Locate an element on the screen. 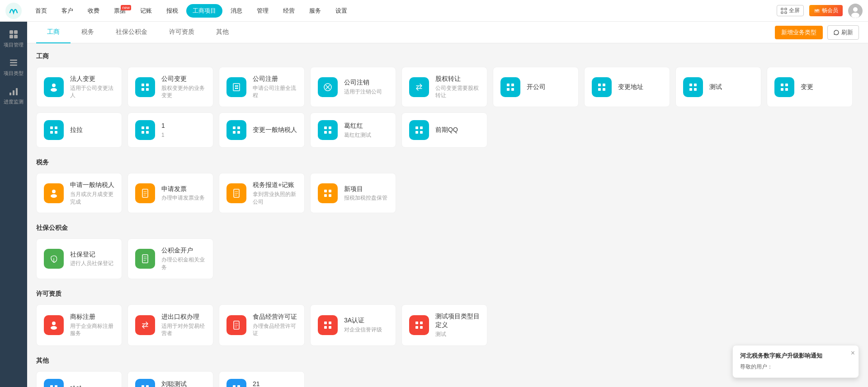 The width and height of the screenshot is (868, 387). card-社保登记: 社保登记进行人员社保登记 is located at coordinates (79, 258).